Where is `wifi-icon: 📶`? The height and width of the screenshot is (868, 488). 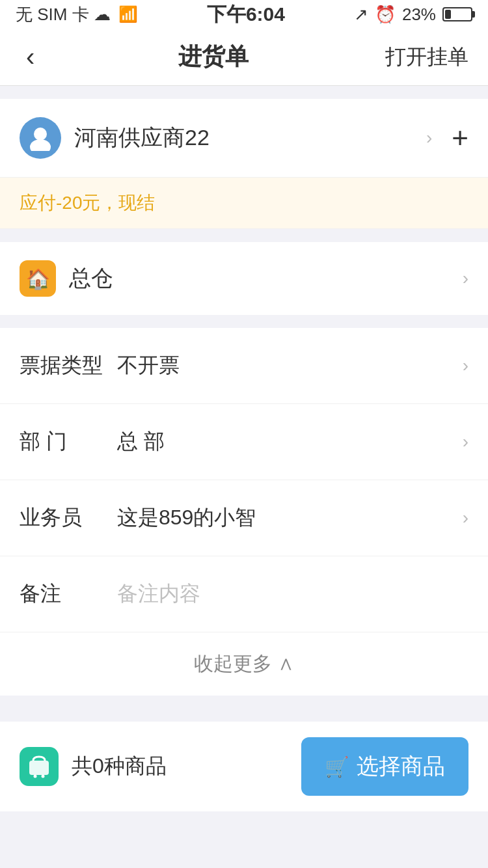 wifi-icon: 📶 is located at coordinates (128, 14).